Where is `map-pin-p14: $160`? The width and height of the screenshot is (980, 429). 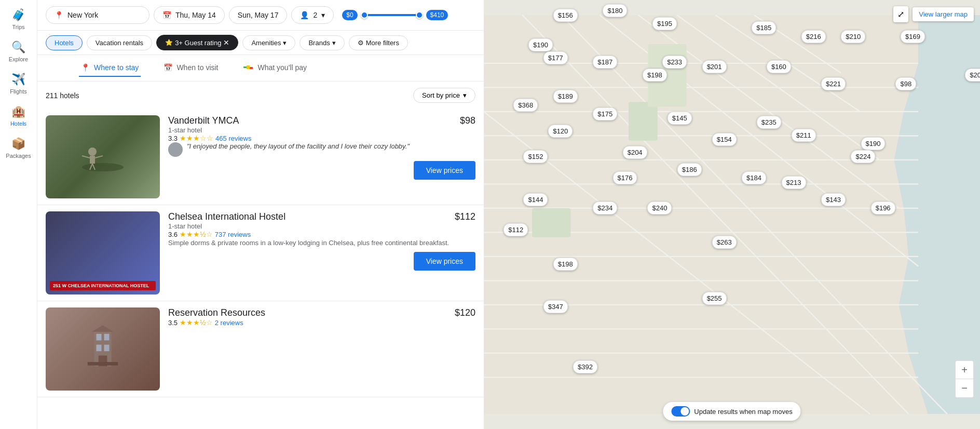 map-pin-p14: $160 is located at coordinates (779, 66).